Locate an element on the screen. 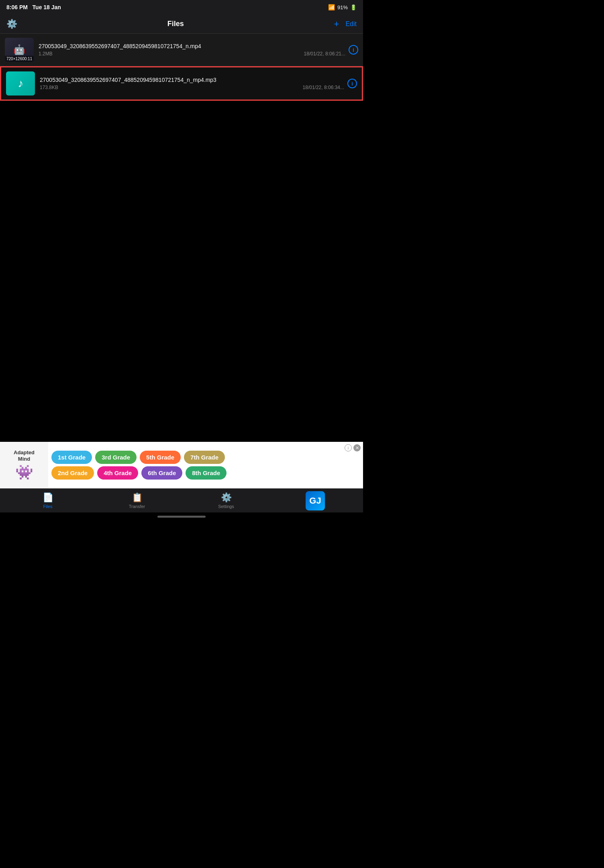 The height and width of the screenshot is (868, 604). music-note-icon: ♪ is located at coordinates (20, 83).